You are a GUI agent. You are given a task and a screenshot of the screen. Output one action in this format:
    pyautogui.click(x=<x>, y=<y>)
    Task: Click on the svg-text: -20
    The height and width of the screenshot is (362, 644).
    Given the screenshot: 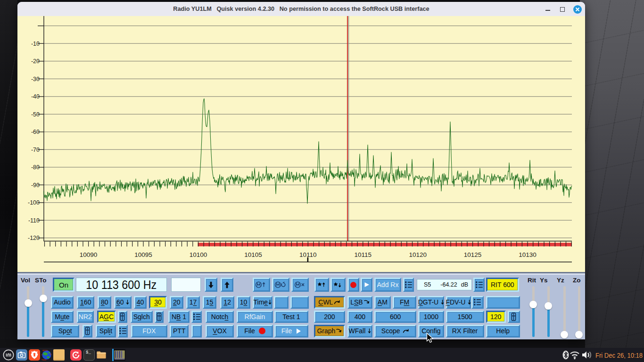 What is the action you would take?
    pyautogui.click(x=35, y=61)
    